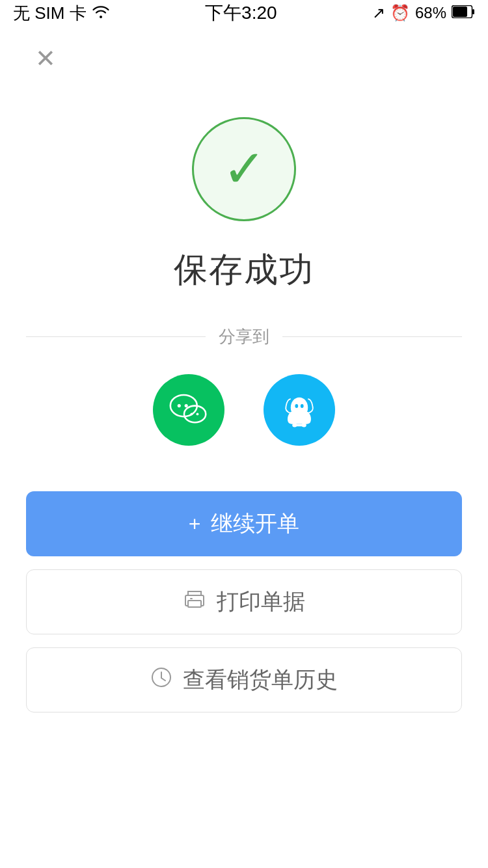 The width and height of the screenshot is (488, 868). Describe the element at coordinates (46, 59) in the screenshot. I see `close-icon: ✕` at that location.